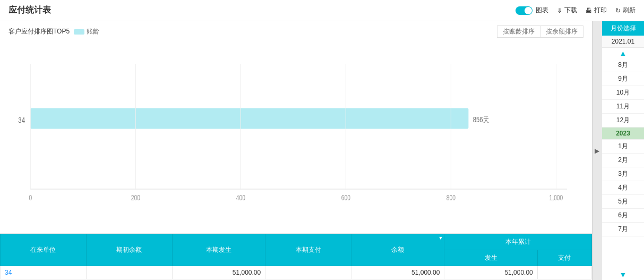 This screenshot has width=644, height=280. Describe the element at coordinates (600, 11) in the screenshot. I see `print-label: 打印` at that location.